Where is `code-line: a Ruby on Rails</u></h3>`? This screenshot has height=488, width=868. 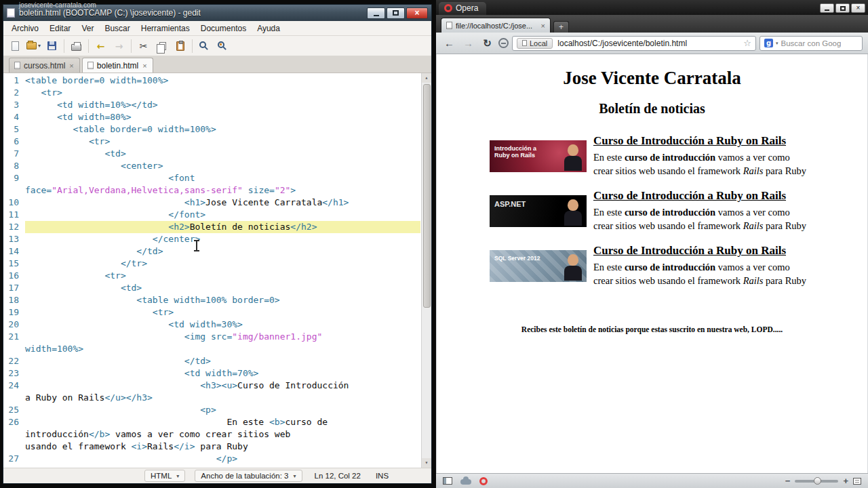
code-line: a Ruby on Rails</u></h3> is located at coordinates (212, 398).